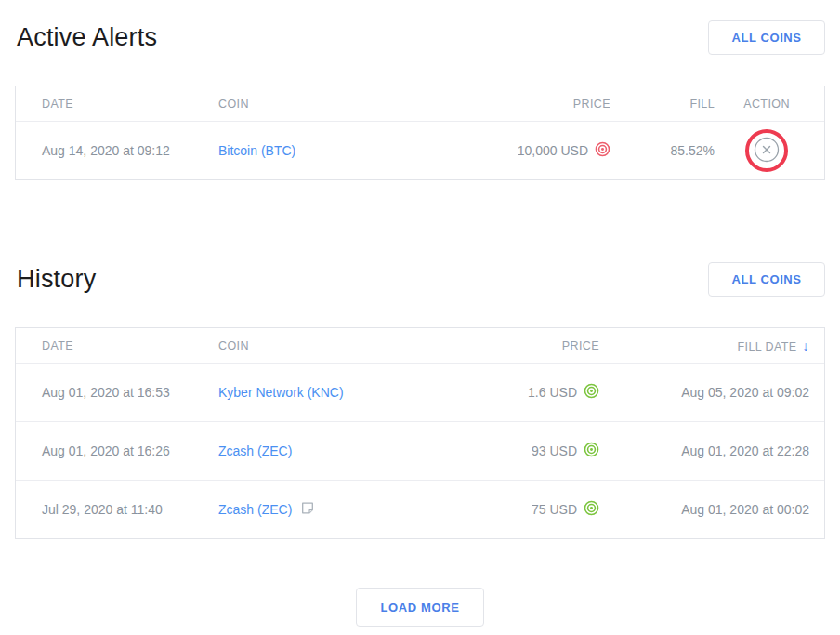 The image size is (840, 635). Describe the element at coordinates (500, 392) in the screenshot. I see `history-price-cell: 1.6 USD` at that location.